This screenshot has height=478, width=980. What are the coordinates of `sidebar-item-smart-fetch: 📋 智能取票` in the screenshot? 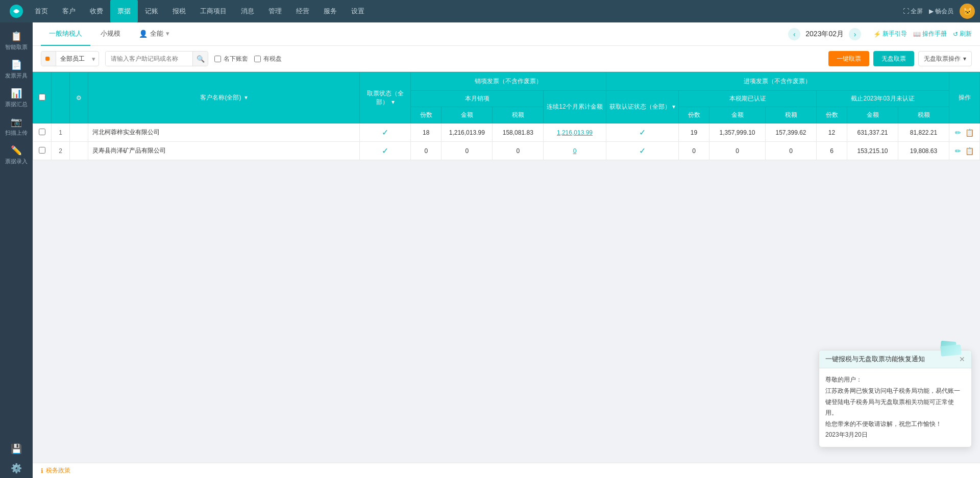 It's located at (16, 41).